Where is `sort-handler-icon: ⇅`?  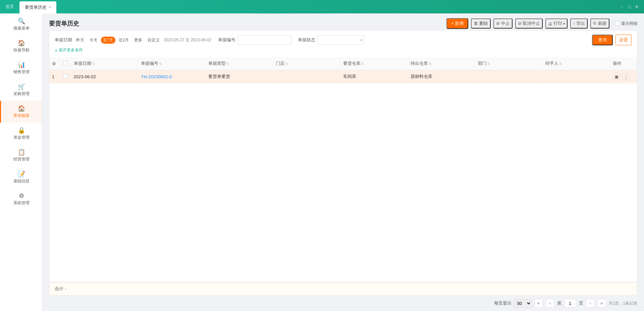
sort-handler-icon: ⇅ is located at coordinates (560, 64).